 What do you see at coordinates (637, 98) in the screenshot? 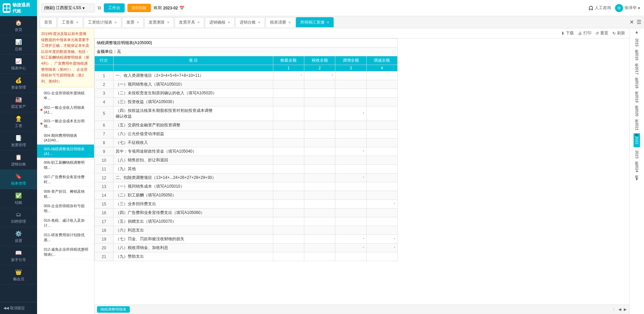
I see `year-item-2019年: 2019年` at bounding box center [637, 98].